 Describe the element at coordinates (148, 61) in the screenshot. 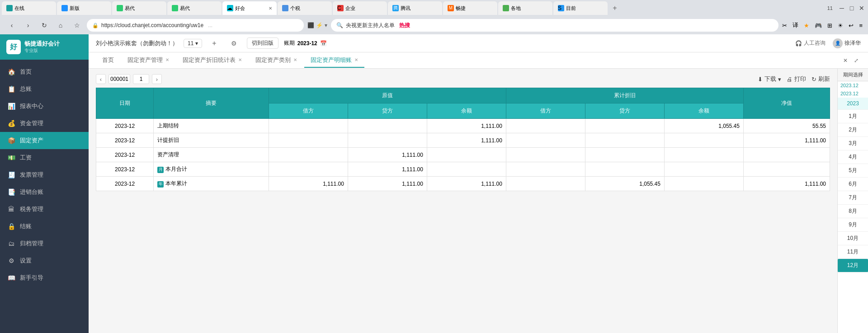

I see `tab-fixed-mgmt: 固定资产管理 ✕` at that location.